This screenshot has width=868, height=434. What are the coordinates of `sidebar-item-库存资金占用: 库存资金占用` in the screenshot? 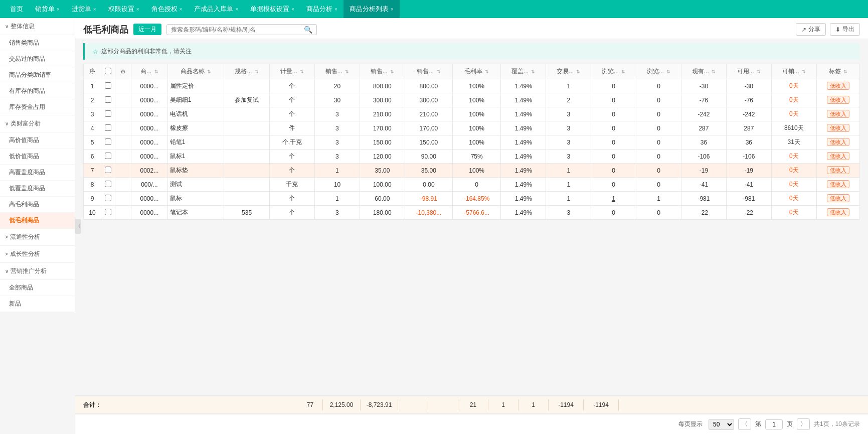 It's located at (37, 107).